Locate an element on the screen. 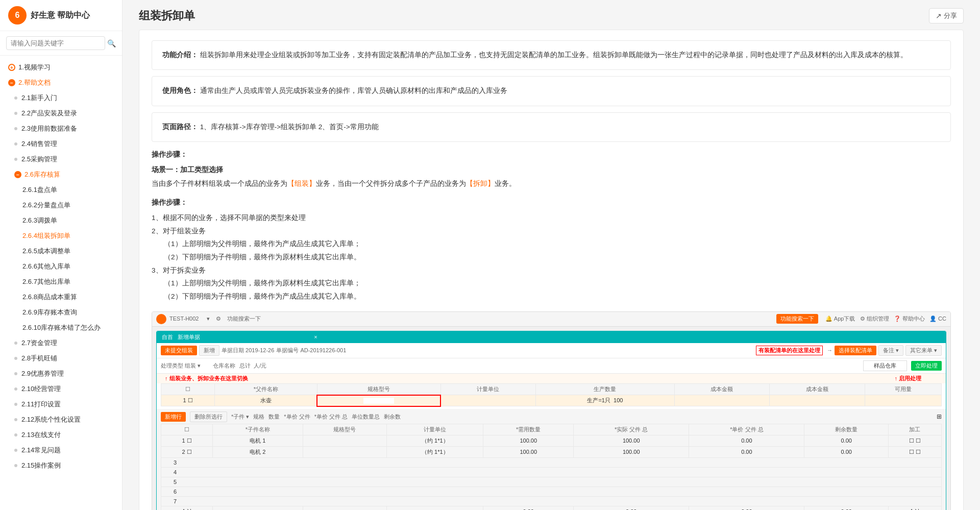 Image resolution: width=980 pixels, height=510 pixels. sidebar-label-2-6-10: 2.6.10库存账本错了怎么办 is located at coordinates (61, 328).